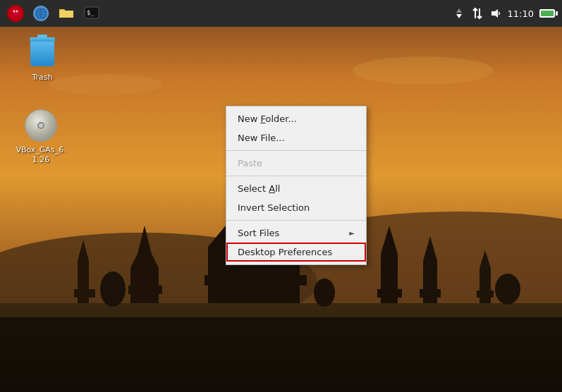 This screenshot has width=562, height=392. I want to click on sort-files-arrow: ►, so click(352, 233).